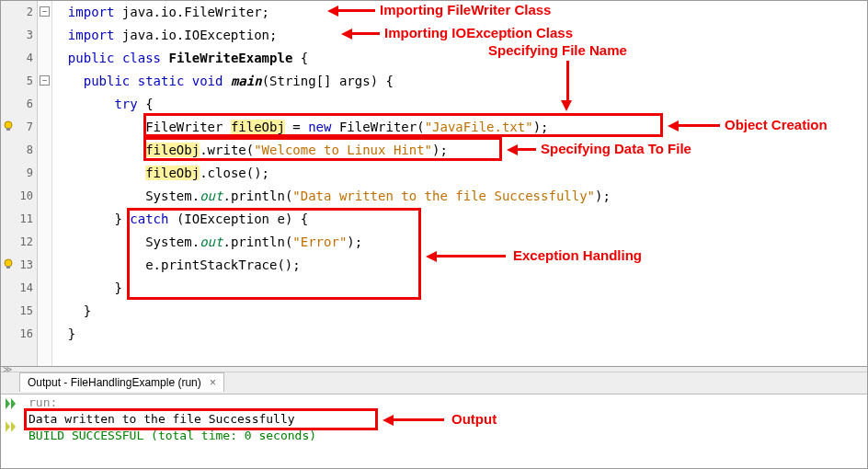  What do you see at coordinates (478, 33) in the screenshot?
I see `annotation-label: Importing IOException Class` at bounding box center [478, 33].